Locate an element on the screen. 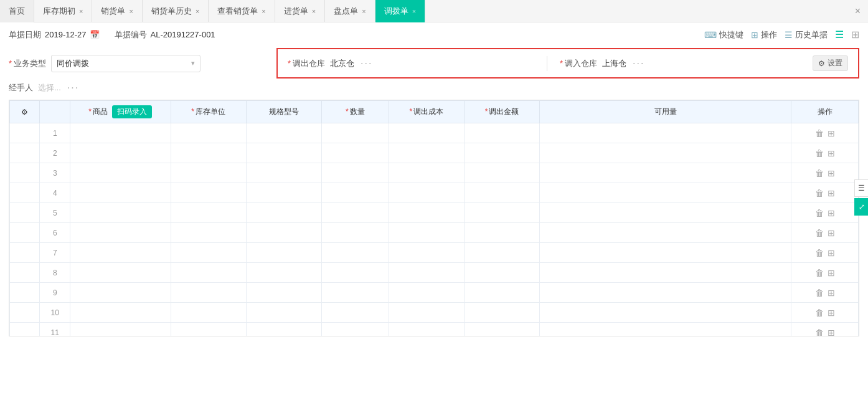  shortcut-button: ⌨ 快捷键 is located at coordinates (724, 35).